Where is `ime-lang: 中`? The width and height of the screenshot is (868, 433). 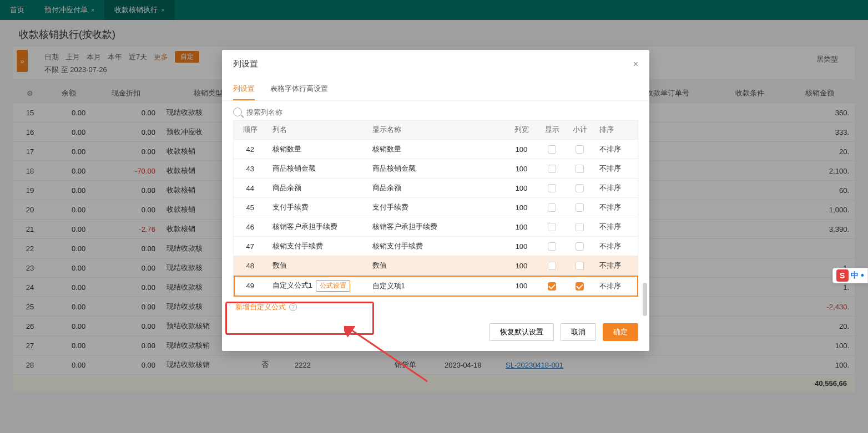
ime-lang: 中 is located at coordinates (855, 276).